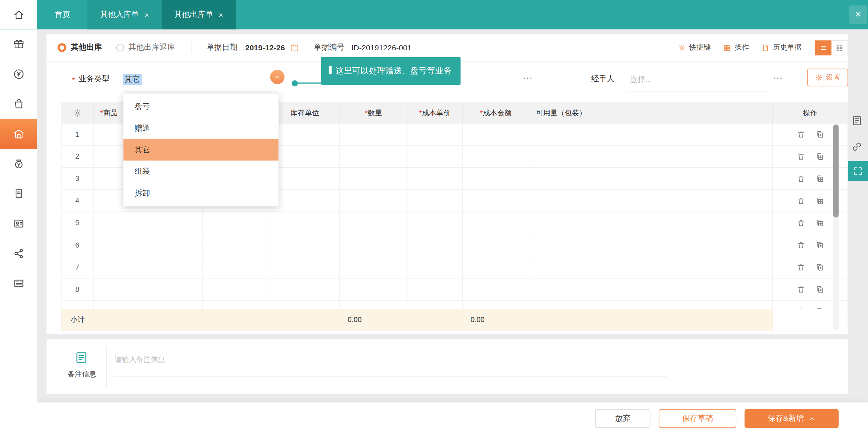 The width and height of the screenshot is (868, 434). Describe the element at coordinates (736, 48) in the screenshot. I see `operations-button: 操作` at that location.